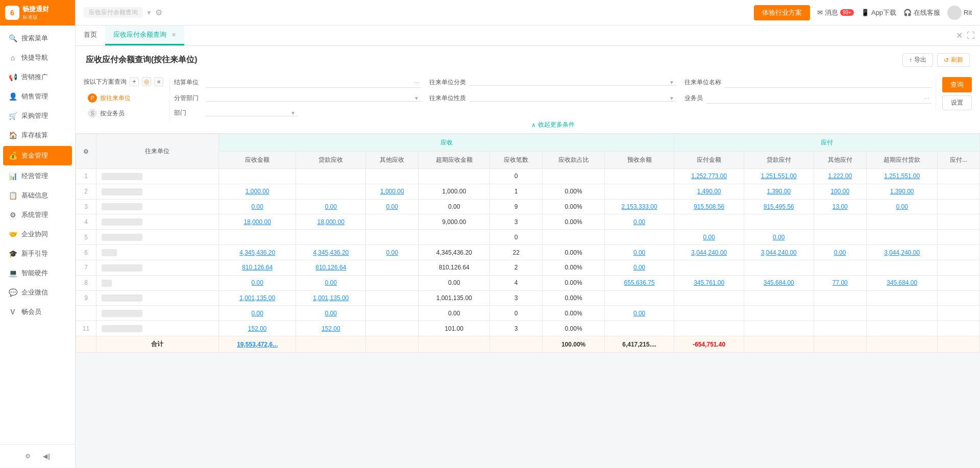 The image size is (980, 468). What do you see at coordinates (709, 207) in the screenshot?
I see `cell-link: 915,508.56` at bounding box center [709, 207].